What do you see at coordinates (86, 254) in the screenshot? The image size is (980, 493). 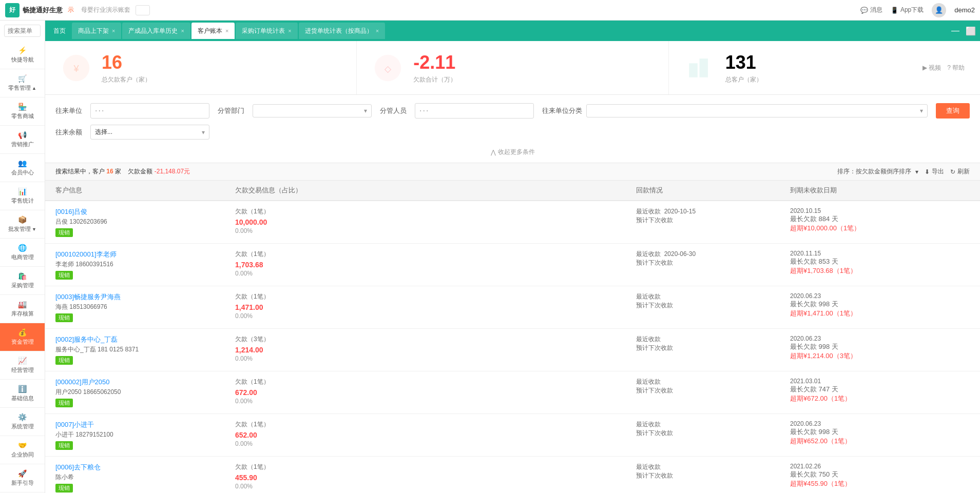 I see `customer-name-1: [0001020001]李老师` at bounding box center [86, 254].